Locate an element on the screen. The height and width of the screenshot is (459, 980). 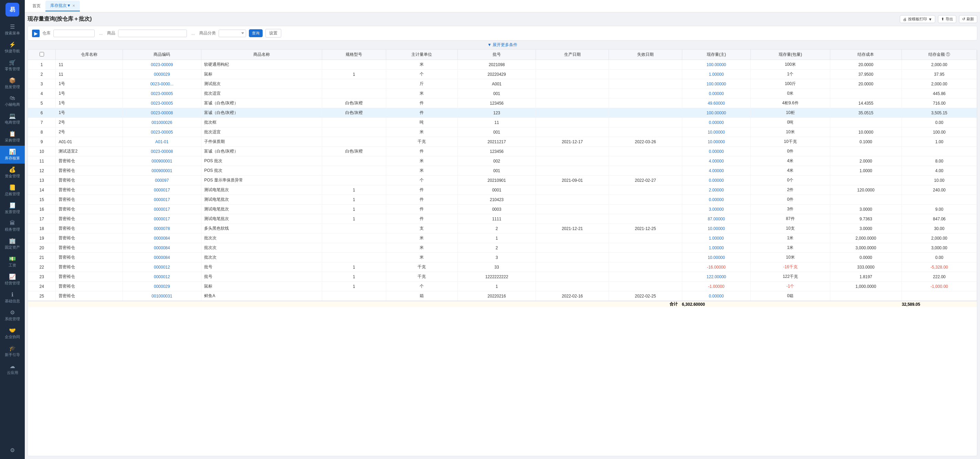
row-qty-main: 10.00000 is located at coordinates (716, 257).